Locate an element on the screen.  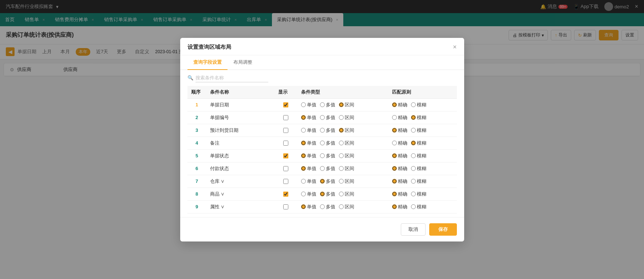
th-type: 条件类型 is located at coordinates (343, 93).